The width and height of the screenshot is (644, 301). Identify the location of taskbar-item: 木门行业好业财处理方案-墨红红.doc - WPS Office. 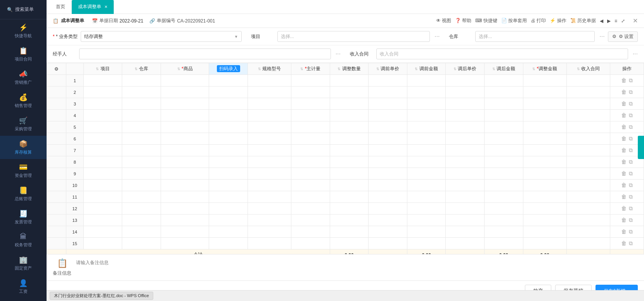
(102, 296).